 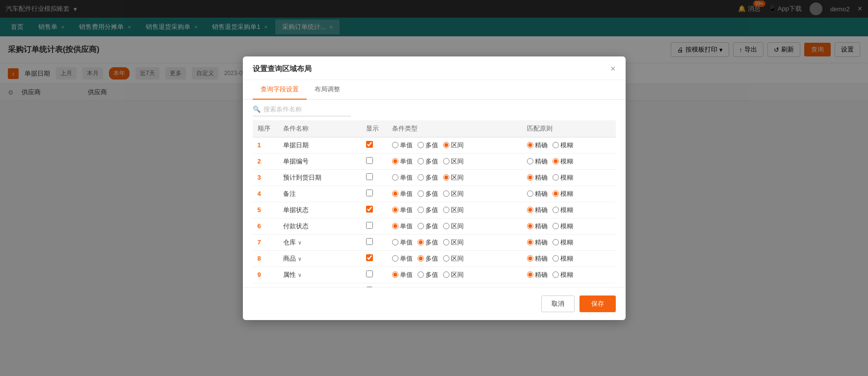 What do you see at coordinates (280, 89) in the screenshot?
I see `dialog-tab-query-label: 查询字段设置` at bounding box center [280, 89].